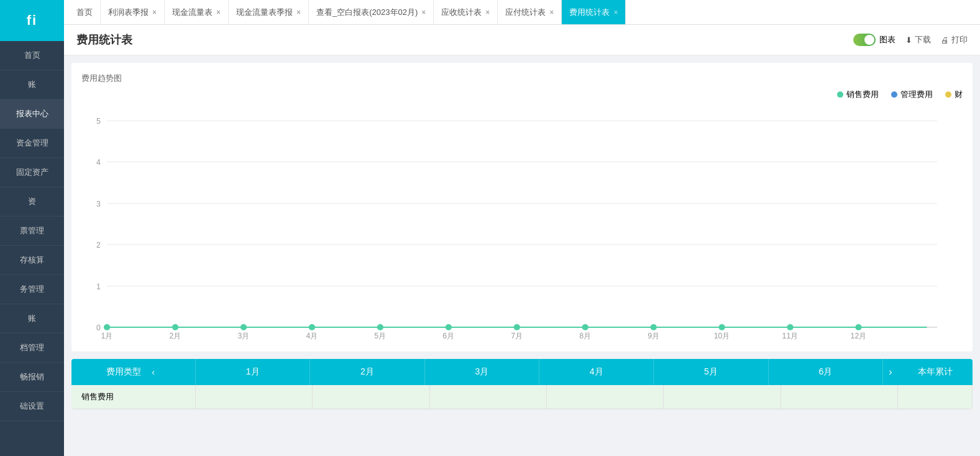  I want to click on print-button: 🖨 打印, so click(955, 40).